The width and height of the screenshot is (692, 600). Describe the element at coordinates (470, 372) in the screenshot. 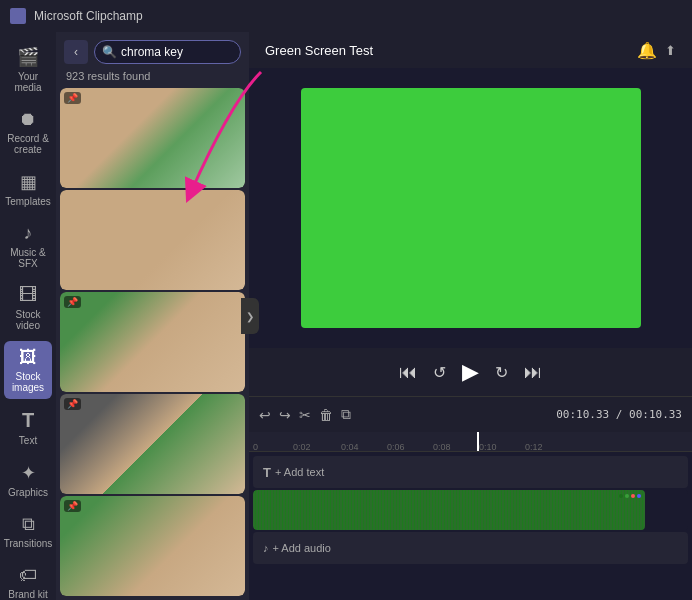

I see `playback-controls: ⏮ ↺ ▶ ↻ ⏭` at that location.